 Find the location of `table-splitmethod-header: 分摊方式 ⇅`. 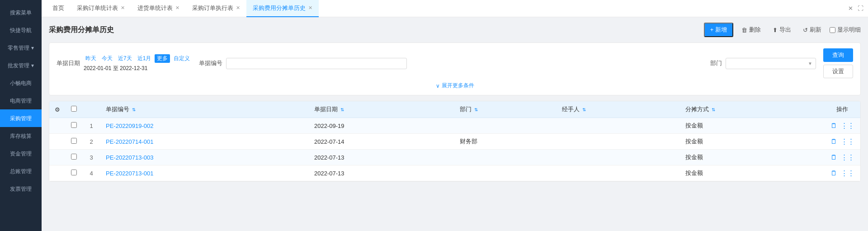

table-splitmethod-header: 分摊方式 ⇅ is located at coordinates (752, 109).